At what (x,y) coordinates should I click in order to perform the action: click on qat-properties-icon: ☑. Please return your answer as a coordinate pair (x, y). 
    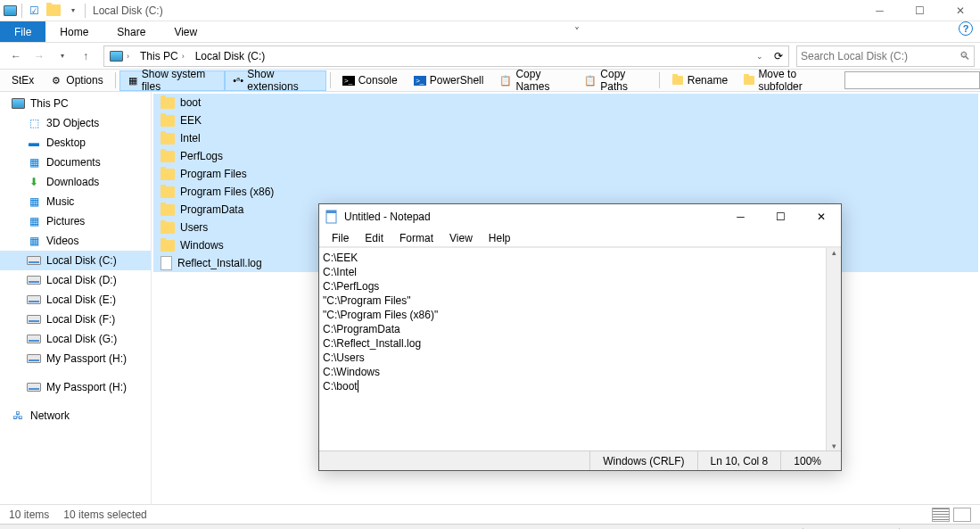
    Looking at the image, I should click on (34, 11).